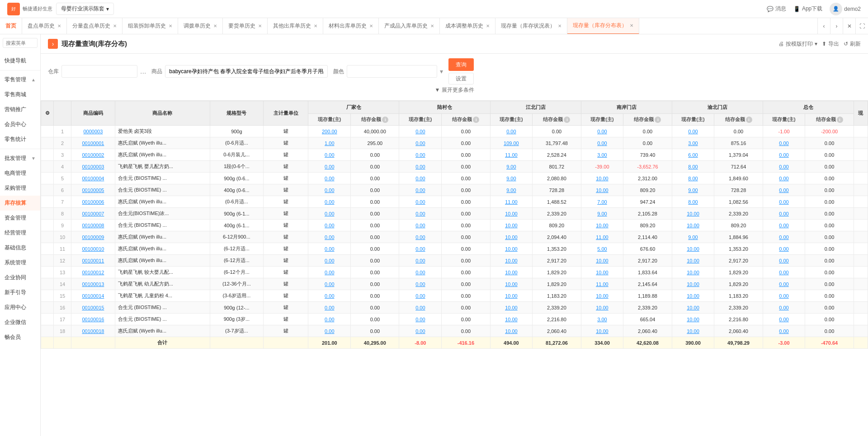 The width and height of the screenshot is (868, 436). What do you see at coordinates (93, 202) in the screenshot?
I see `qty-link: 00100006` at bounding box center [93, 202].